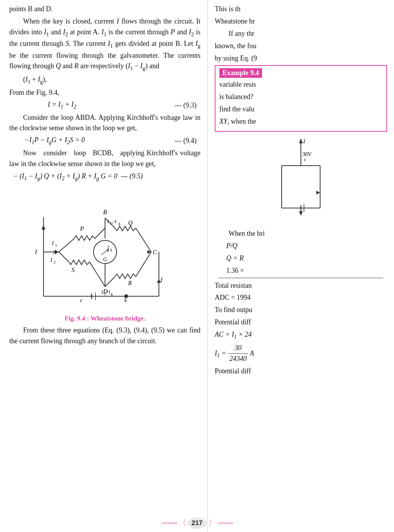 This screenshot has width=394, height=532. I want to click on para-right-top3: If any thr, so click(301, 34).